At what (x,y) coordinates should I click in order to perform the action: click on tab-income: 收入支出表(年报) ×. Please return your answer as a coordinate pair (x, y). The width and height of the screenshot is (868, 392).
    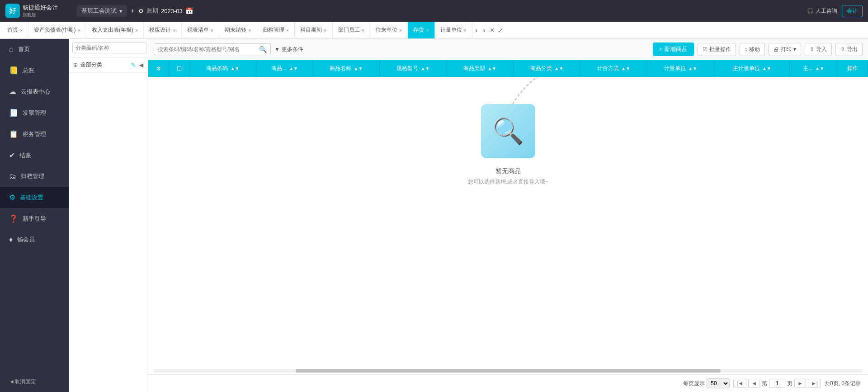
    Looking at the image, I should click on (115, 30).